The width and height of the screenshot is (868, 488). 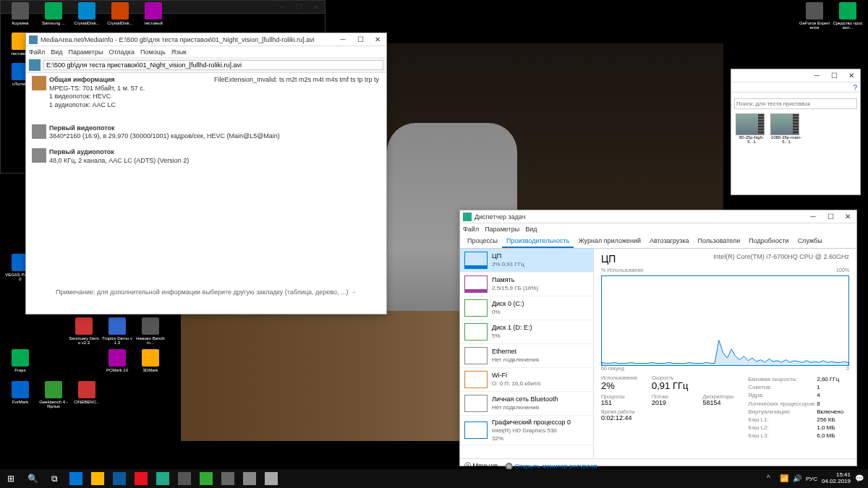 I want to click on tray-clock: 15:41 04.02.2019, so click(x=836, y=479).